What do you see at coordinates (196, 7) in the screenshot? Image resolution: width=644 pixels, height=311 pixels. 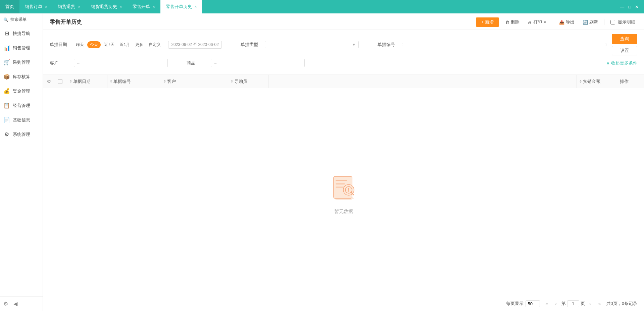 I see `close-tab-retail-open-history: ×` at bounding box center [196, 7].